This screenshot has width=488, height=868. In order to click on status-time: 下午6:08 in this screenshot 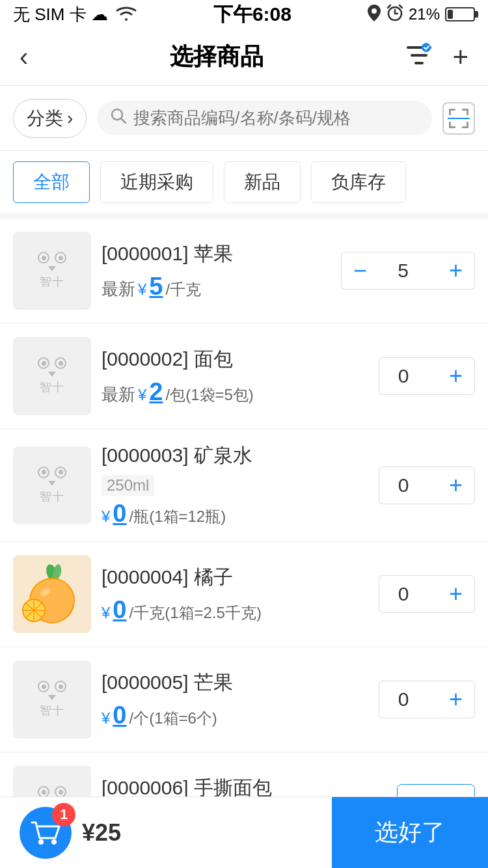, I will do `click(252, 14)`.